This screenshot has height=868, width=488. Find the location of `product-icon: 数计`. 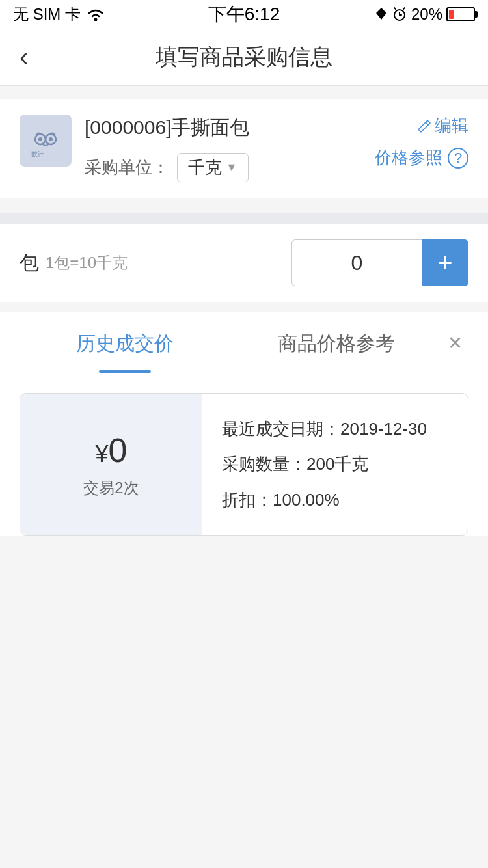

product-icon: 数计 is located at coordinates (46, 141).